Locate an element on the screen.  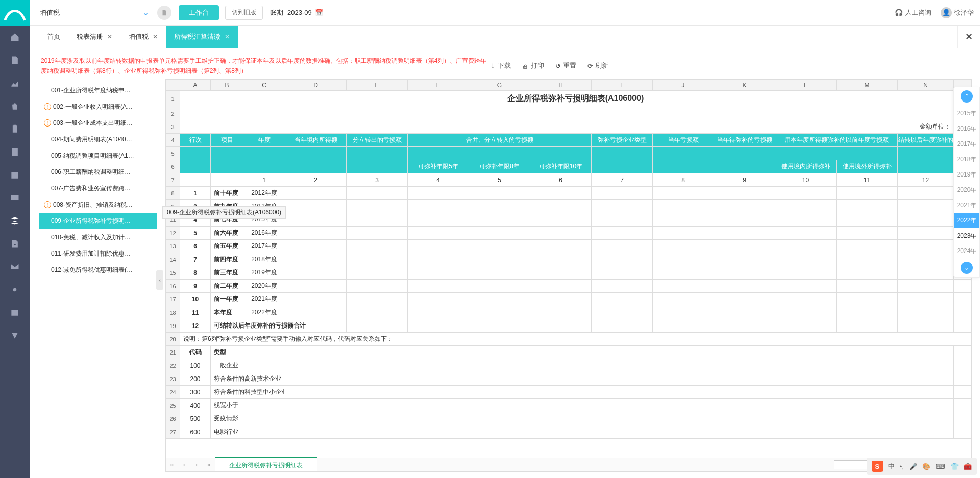
cell: 前一年度 is located at coordinates (227, 299).